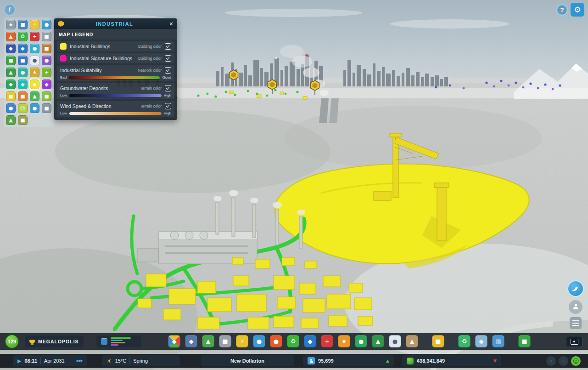 Image resolution: width=588 pixels, height=370 pixels. Describe the element at coordinates (11, 97) in the screenshot. I see `infoview-residential: ■` at that location.